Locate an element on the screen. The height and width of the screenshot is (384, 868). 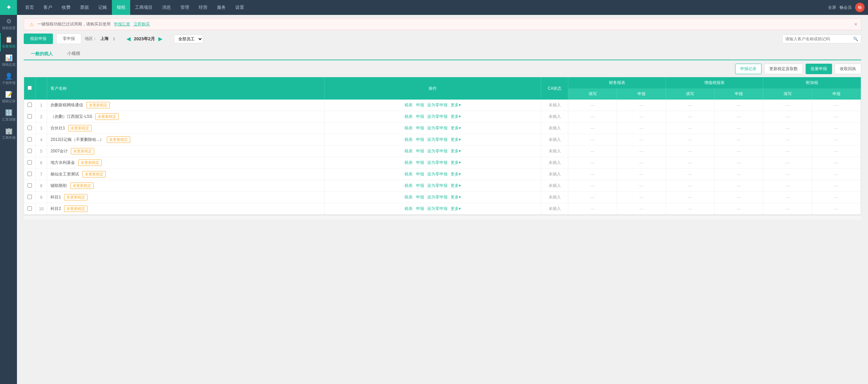
row-add-fill: — is located at coordinates (788, 151).